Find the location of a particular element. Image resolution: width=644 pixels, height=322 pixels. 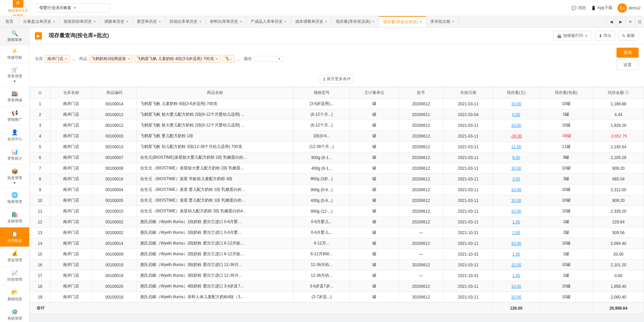

tab-zuhe: 组装拆卸单历史 ✕ is located at coordinates (80, 21).